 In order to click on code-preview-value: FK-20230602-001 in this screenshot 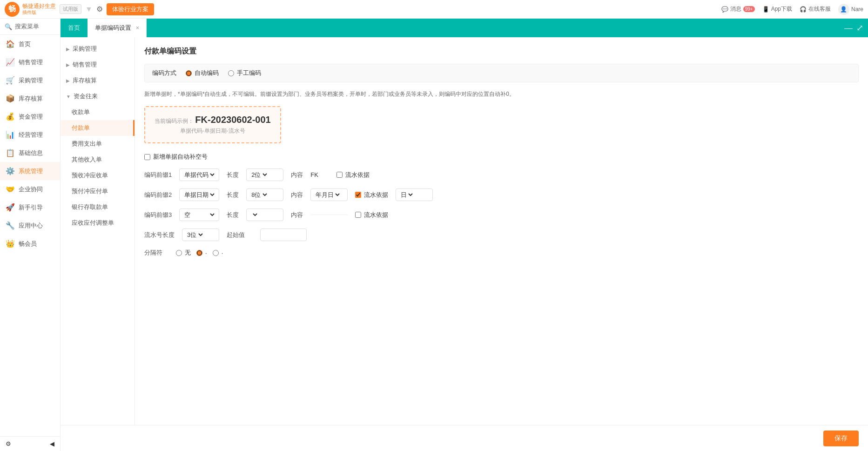, I will do `click(233, 120)`.